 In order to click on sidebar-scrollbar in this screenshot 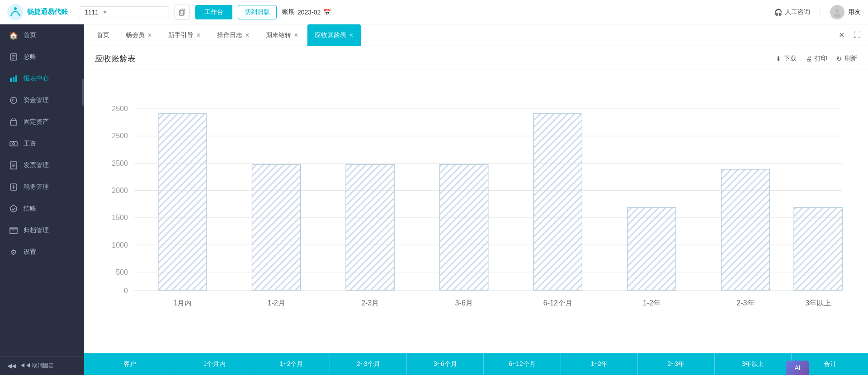, I will do `click(83, 92)`.